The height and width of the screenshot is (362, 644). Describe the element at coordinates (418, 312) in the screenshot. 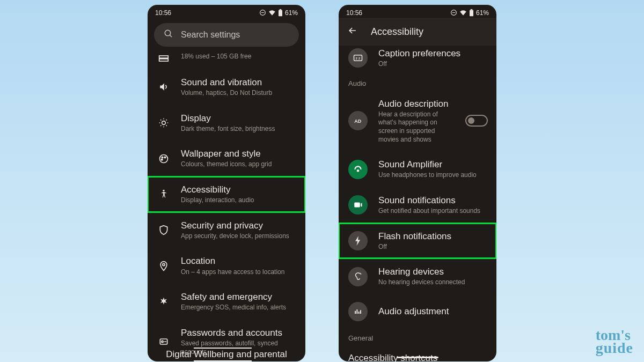

I see `setting-item-audio-adjustment: Audio adjustment` at that location.